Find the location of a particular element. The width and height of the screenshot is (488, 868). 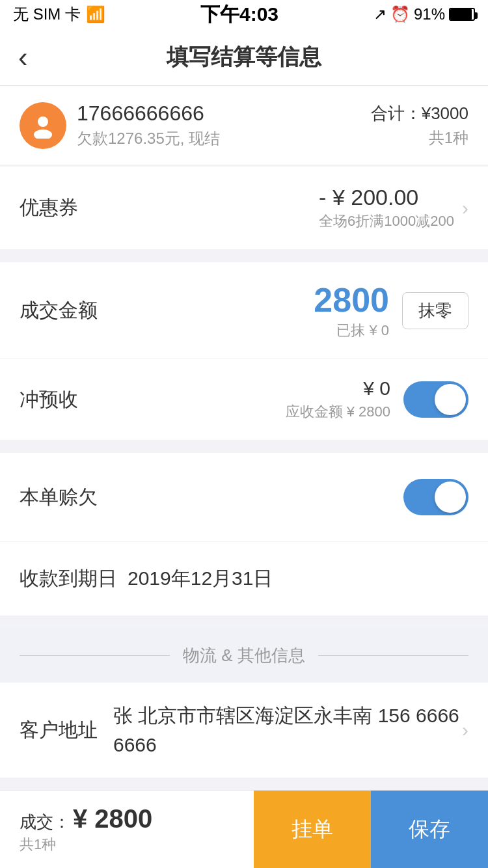

footer-amount: ¥ 2800 is located at coordinates (113, 819).